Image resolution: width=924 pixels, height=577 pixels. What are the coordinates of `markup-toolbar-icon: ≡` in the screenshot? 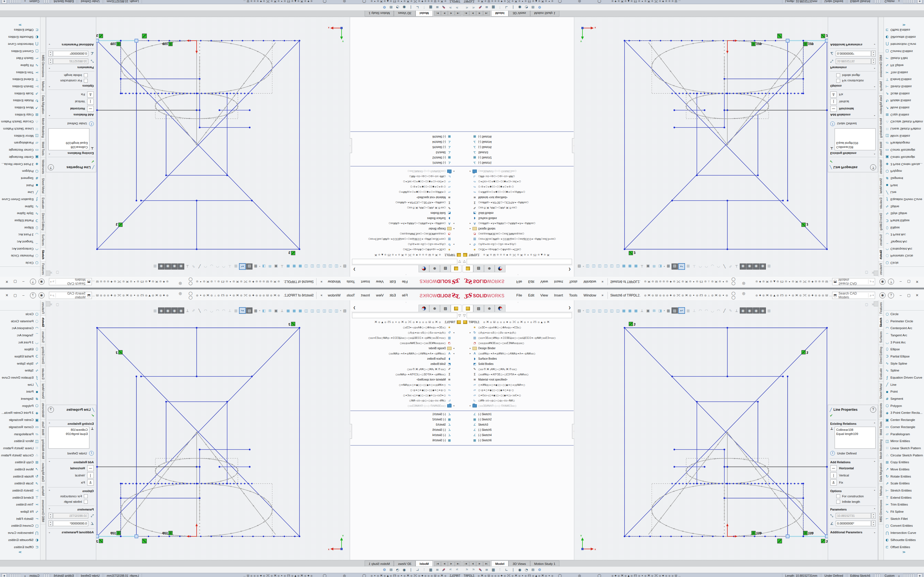 It's located at (438, 570).